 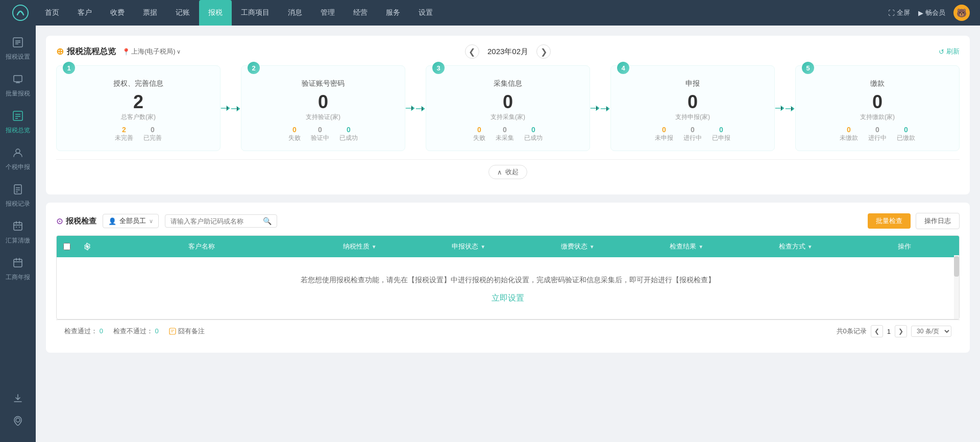 What do you see at coordinates (255, 13) in the screenshot?
I see `nav-business: 工商项目` at bounding box center [255, 13].